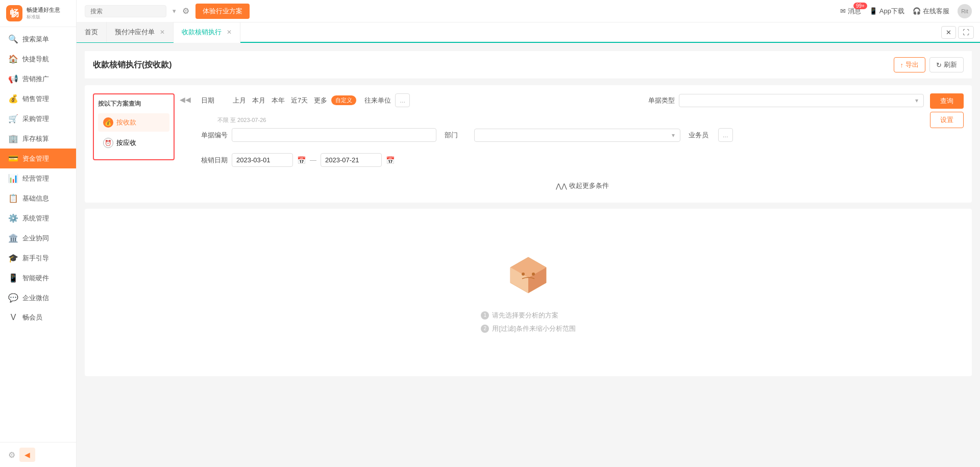  Describe the element at coordinates (946, 65) in the screenshot. I see `refresh-button: ↻ 刷新` at that location.